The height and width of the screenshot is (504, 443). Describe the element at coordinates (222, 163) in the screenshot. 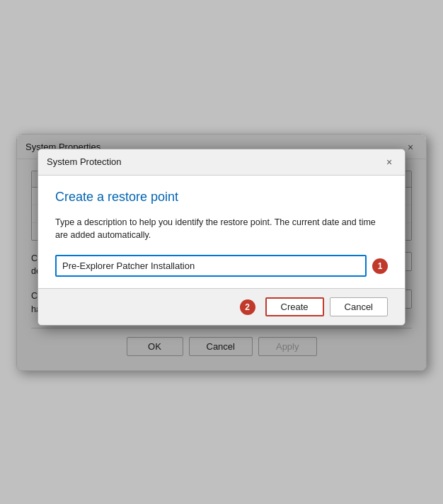

I see `dialog-title-bar: System Protection ×` at that location.